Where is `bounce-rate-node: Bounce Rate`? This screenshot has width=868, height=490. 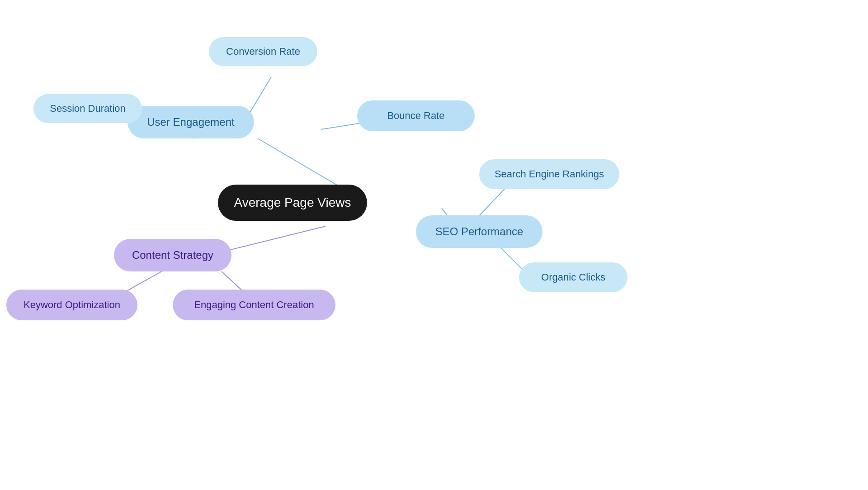
bounce-rate-node: Bounce Rate is located at coordinates (416, 116).